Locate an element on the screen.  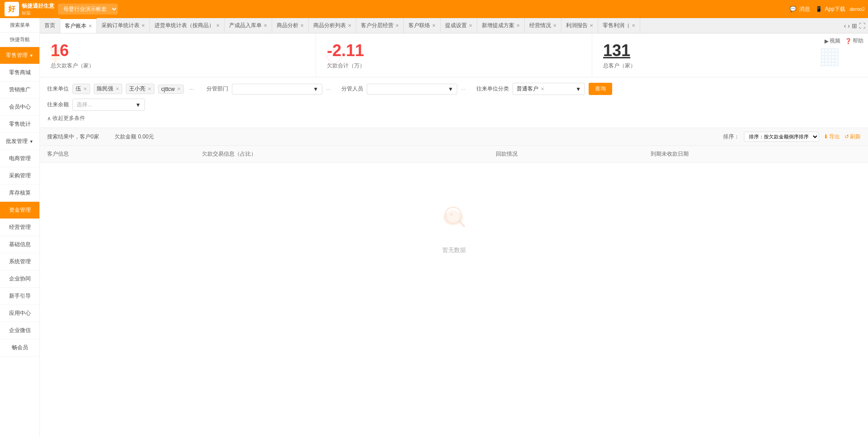
tab-close-customer-book: ✕ is located at coordinates (90, 26).